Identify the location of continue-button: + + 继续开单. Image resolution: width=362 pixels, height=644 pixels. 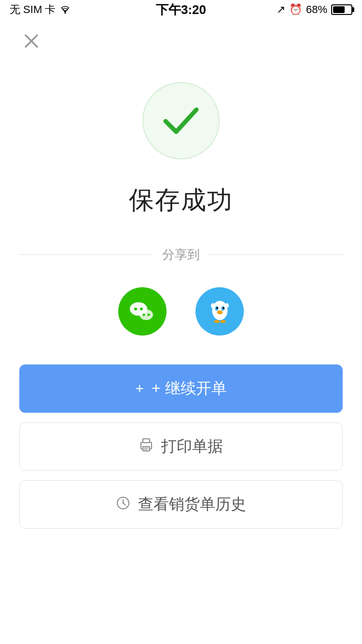
(181, 389).